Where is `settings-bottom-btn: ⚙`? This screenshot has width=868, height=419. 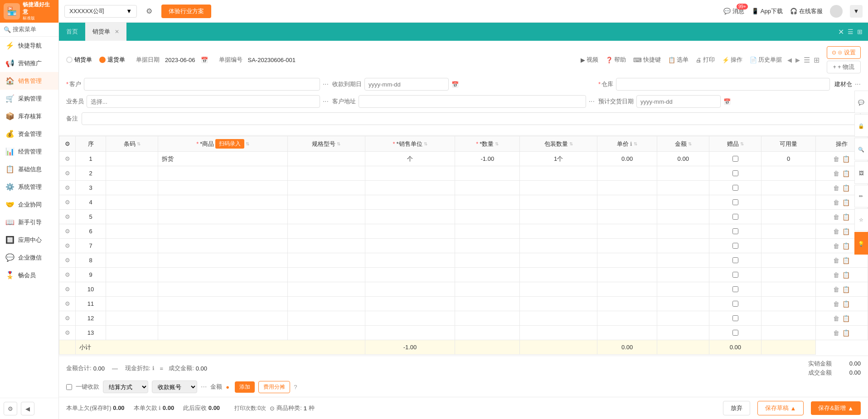
settings-bottom-btn: ⚙ is located at coordinates (10, 409).